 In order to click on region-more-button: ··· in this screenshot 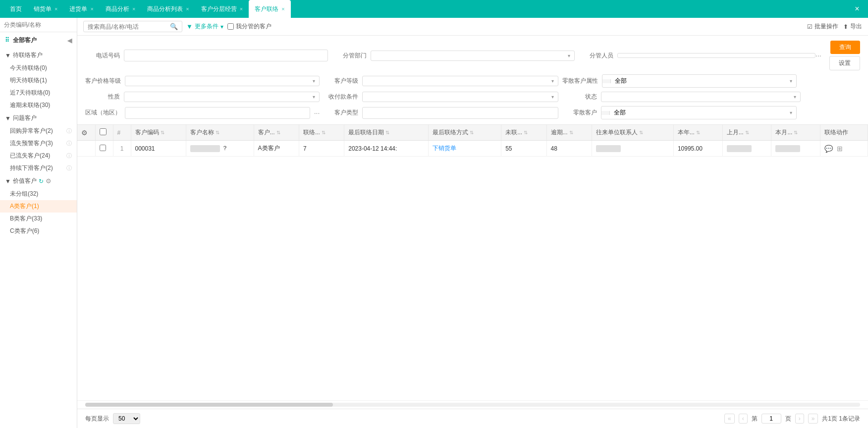, I will do `click(317, 113)`.